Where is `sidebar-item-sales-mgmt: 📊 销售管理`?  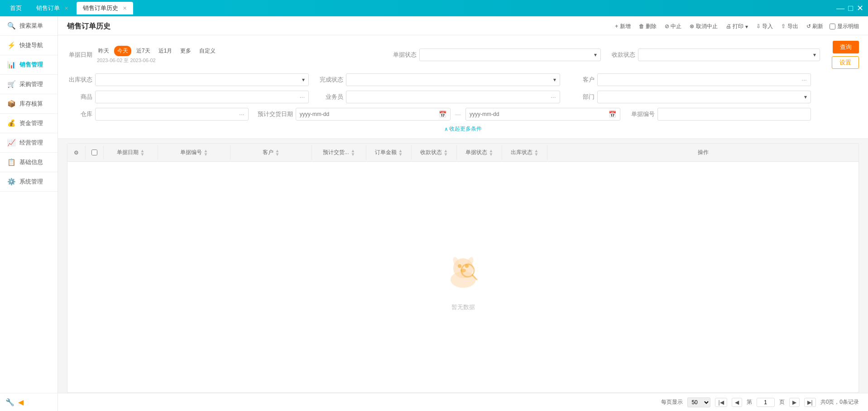
sidebar-item-sales-mgmt: 📊 销售管理 is located at coordinates (29, 65).